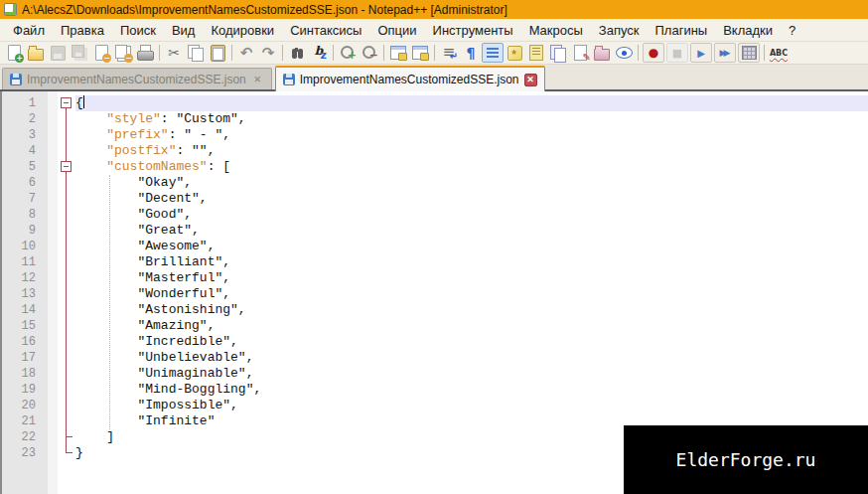 The image size is (868, 494). I want to click on tab-1: ImprovementNamesCustomizedSSE.json✕, so click(137, 79).